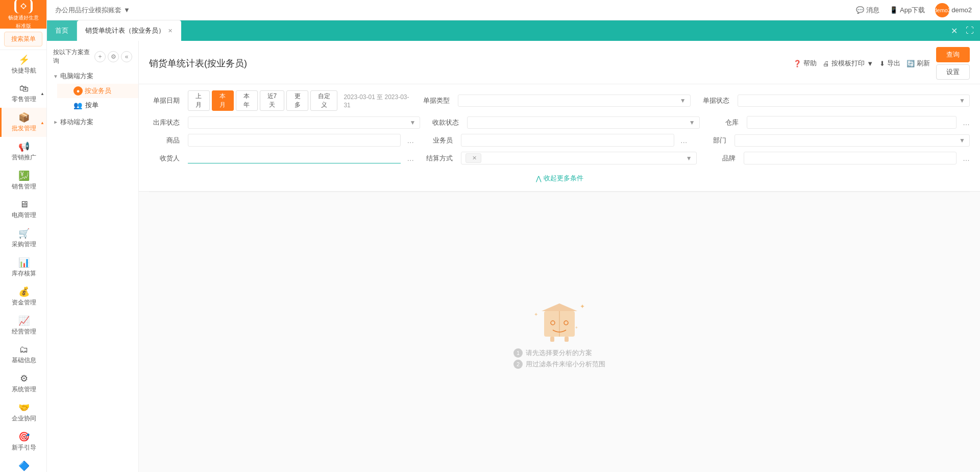  I want to click on app-download-button: 📱 App下载, so click(908, 10).